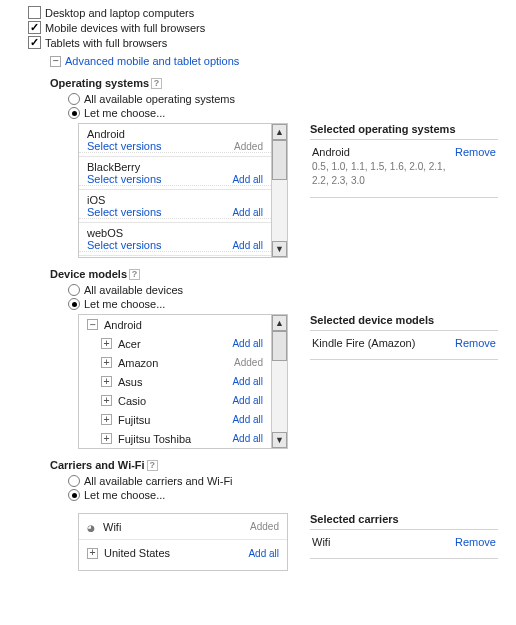  Describe the element at coordinates (380, 152) in the screenshot. I see `os-selected-name: Android` at that location.